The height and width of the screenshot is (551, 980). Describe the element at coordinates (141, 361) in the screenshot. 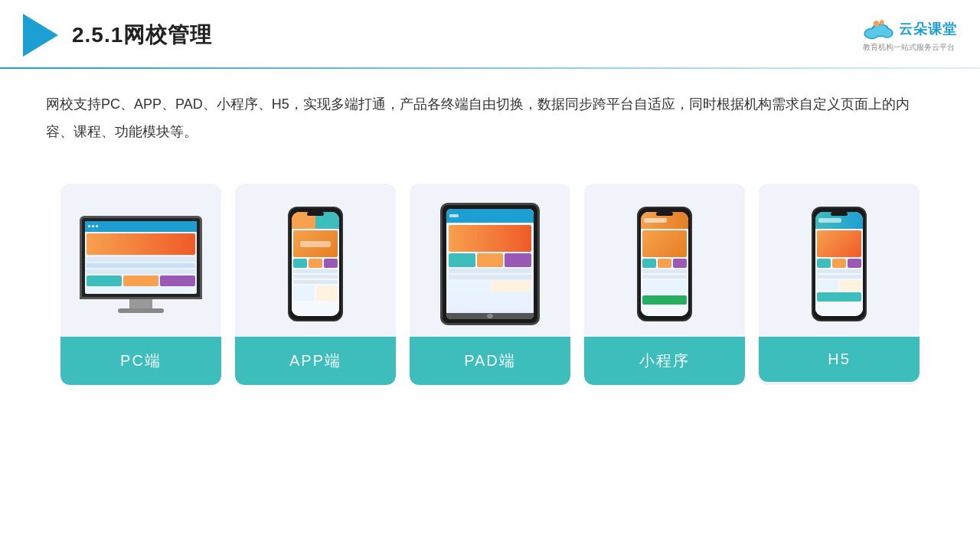

I see `card-pc-label: PC端` at that location.